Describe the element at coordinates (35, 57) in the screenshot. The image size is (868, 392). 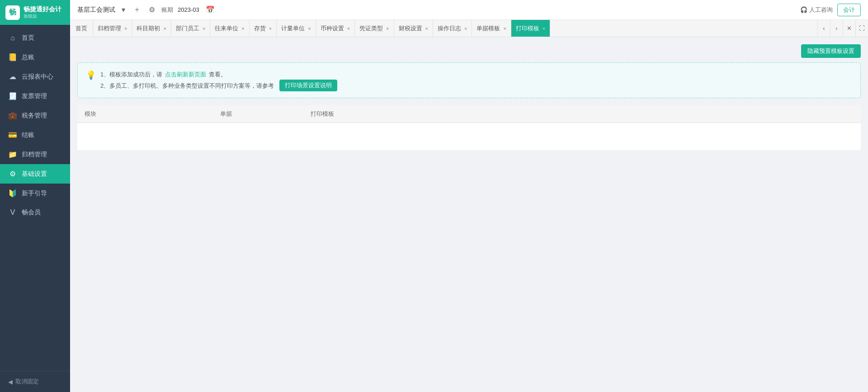
I see `sidebar-item-ledger: 📒 总账` at that location.